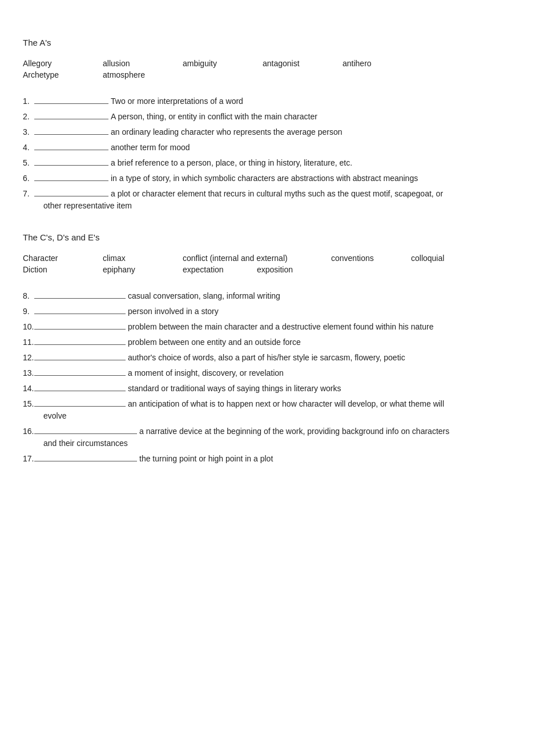  Describe the element at coordinates (281, 327) in the screenshot. I see `question-text: problem between the main character and a…` at that location.